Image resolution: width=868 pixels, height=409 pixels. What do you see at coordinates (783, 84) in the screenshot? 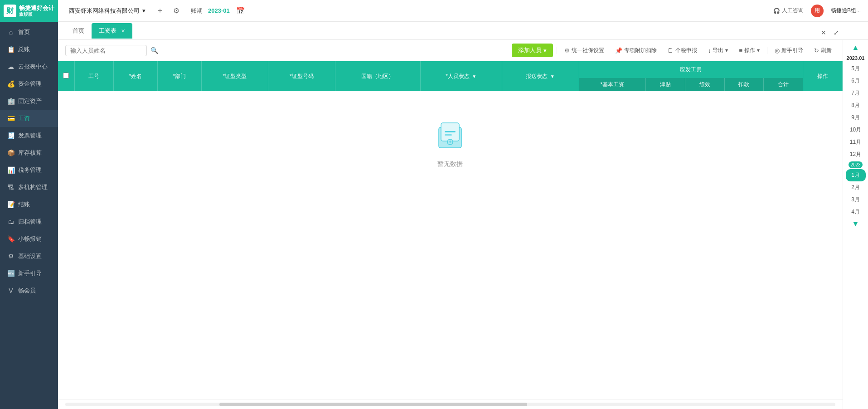
I see `th-total: 合计` at bounding box center [783, 84].